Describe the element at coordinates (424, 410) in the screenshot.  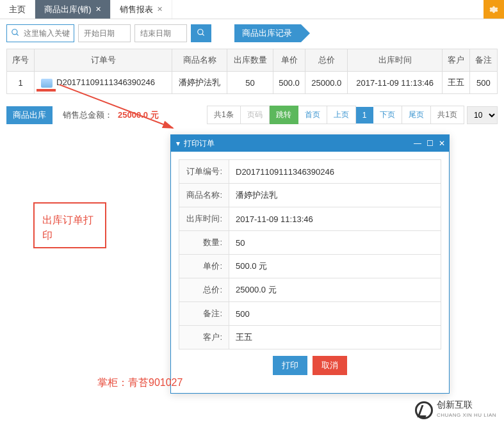
I see `brand-mark-icon` at that location.